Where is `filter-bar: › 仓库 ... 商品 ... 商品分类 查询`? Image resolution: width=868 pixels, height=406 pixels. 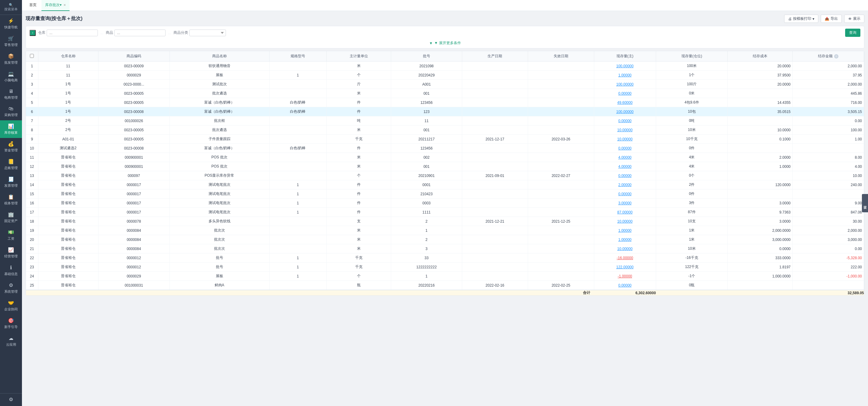 filter-bar: › 仓库 ... 商品 ... 商品分类 查询 is located at coordinates (445, 37).